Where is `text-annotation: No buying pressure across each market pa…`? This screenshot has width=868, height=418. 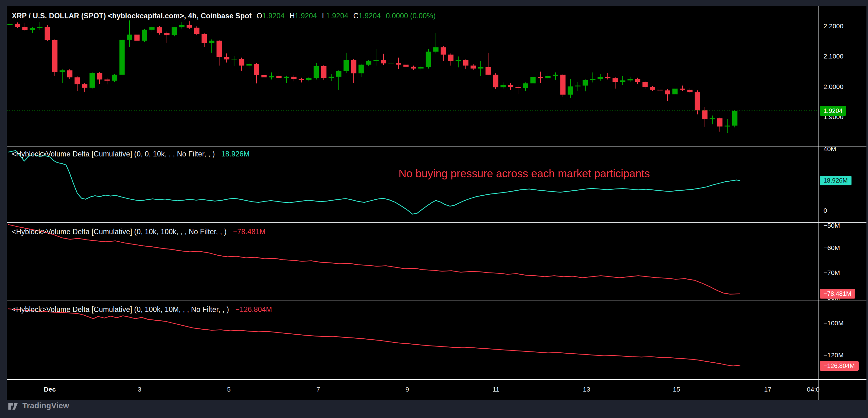 text-annotation: No buying pressure across each market pa… is located at coordinates (520, 174).